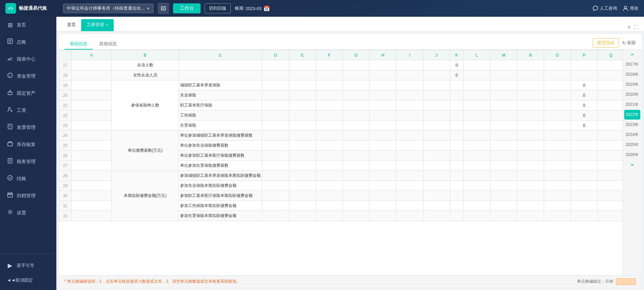  Describe the element at coordinates (632, 165) in the screenshot. I see `year-nav-down` at that location.